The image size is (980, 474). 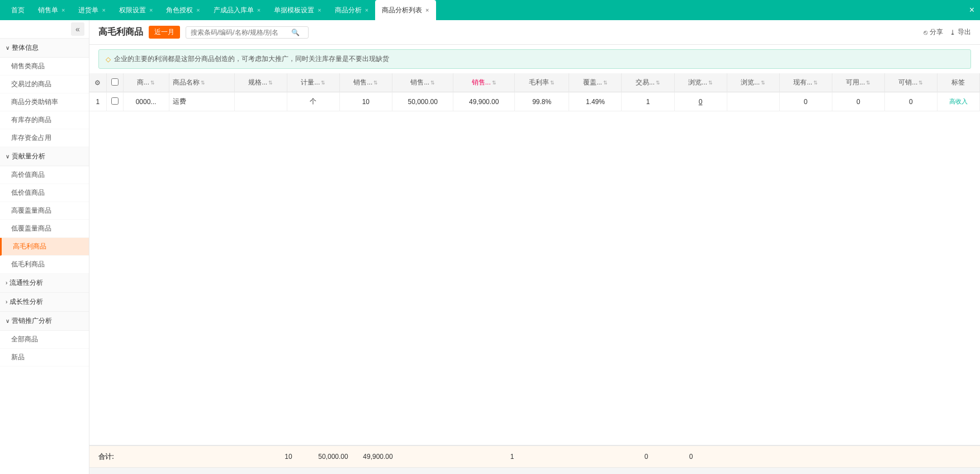 What do you see at coordinates (700, 102) in the screenshot?
I see `cell-view1: 0` at bounding box center [700, 102].